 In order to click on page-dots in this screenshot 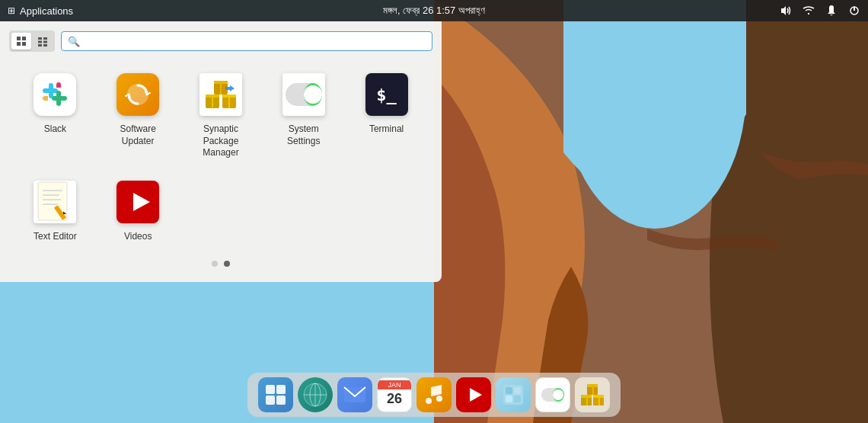, I will do `click(221, 264)`.